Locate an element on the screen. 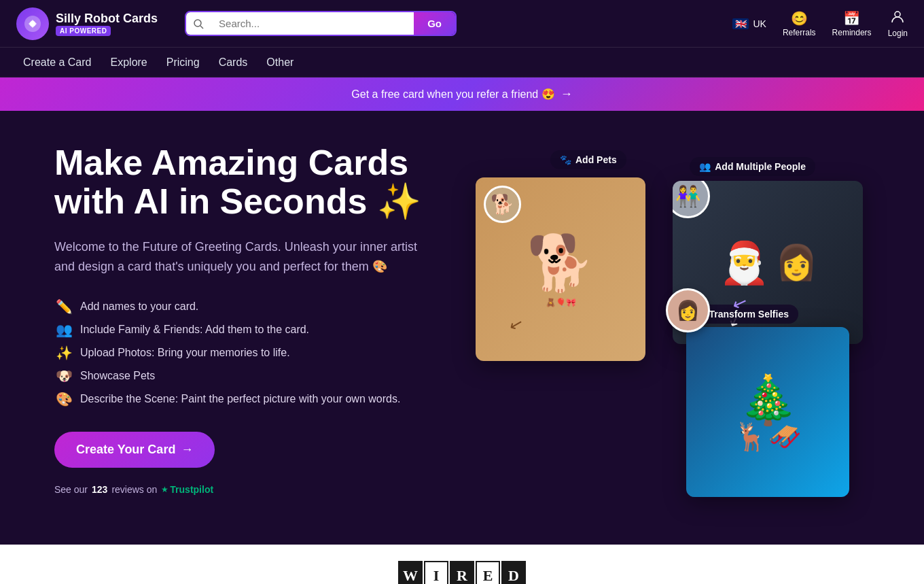 This screenshot has height=584, width=924. palette-icon: 🎨 is located at coordinates (64, 399).